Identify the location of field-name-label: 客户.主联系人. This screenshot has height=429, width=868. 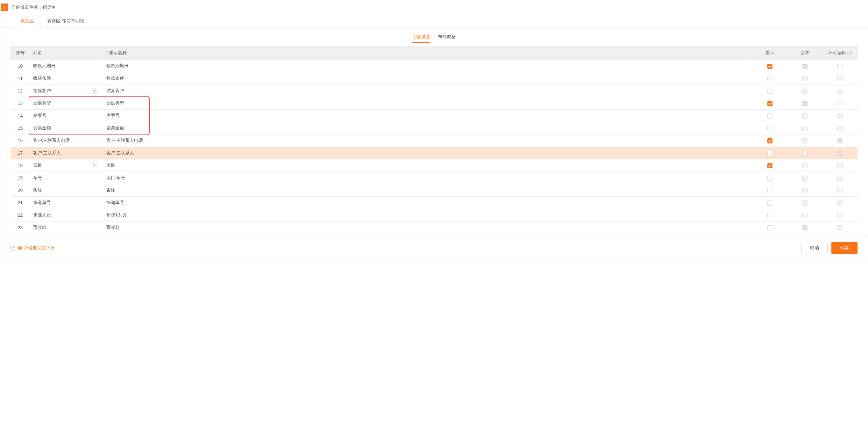
(47, 153).